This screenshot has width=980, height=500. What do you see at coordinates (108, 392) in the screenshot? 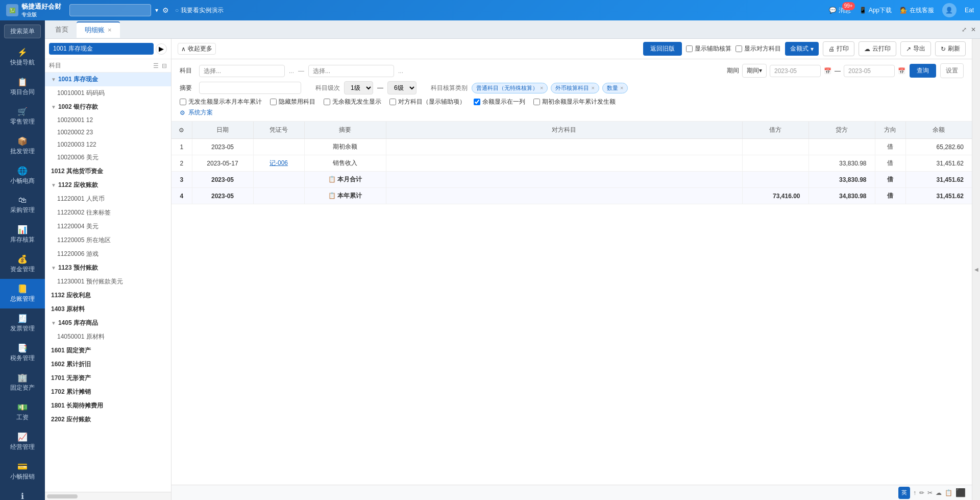
I see `tree-item-1702: 1702 累计摊销` at bounding box center [108, 392].